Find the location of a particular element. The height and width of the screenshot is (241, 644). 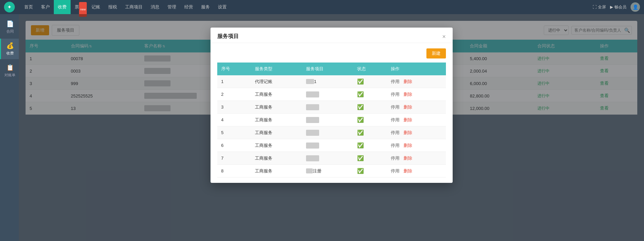

modal-cell-seq: 7 is located at coordinates (234, 158).